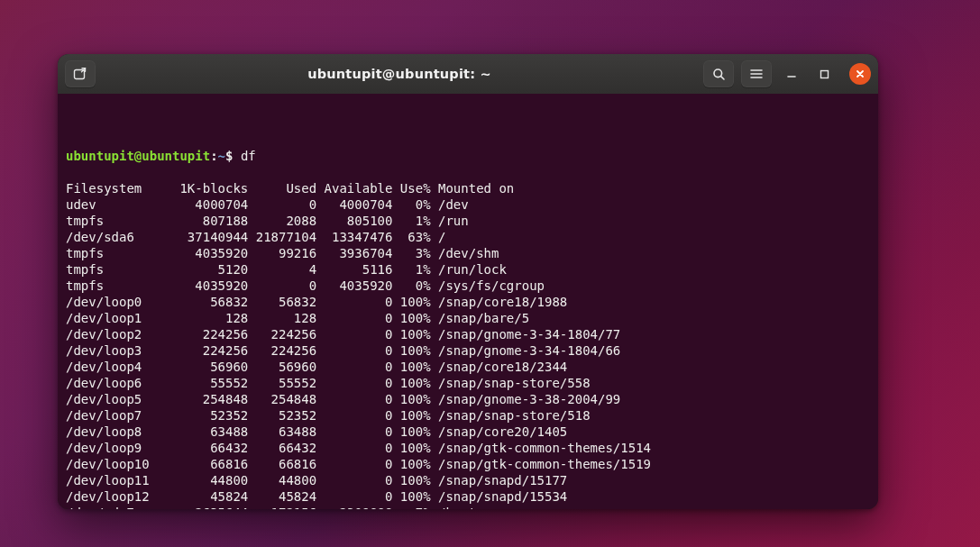  What do you see at coordinates (792, 74) in the screenshot?
I see `minimize-button` at bounding box center [792, 74].